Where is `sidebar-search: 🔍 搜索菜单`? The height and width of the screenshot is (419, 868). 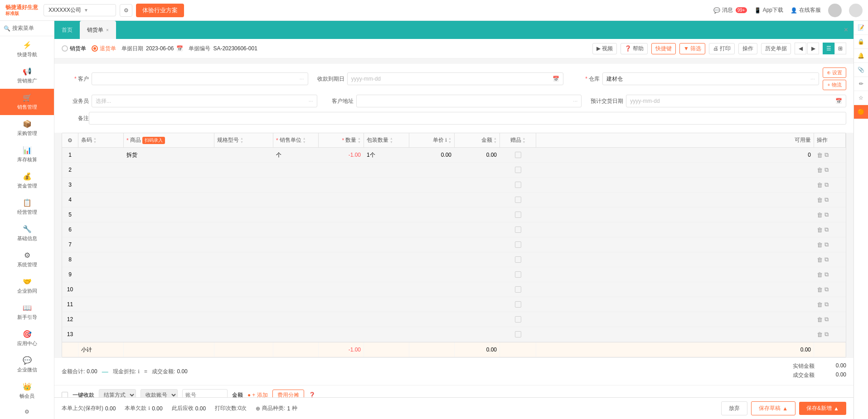 sidebar-search: 🔍 搜索菜单 is located at coordinates (27, 29).